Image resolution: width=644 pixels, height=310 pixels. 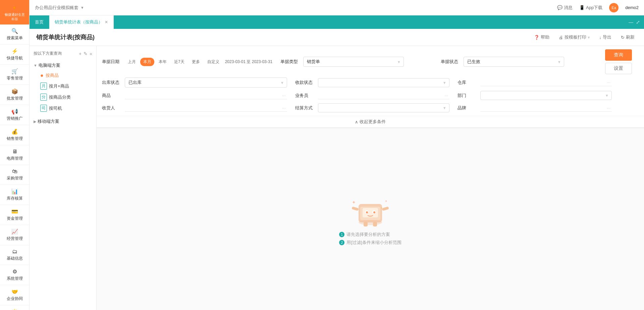 What do you see at coordinates (56, 108) in the screenshot?
I see `tree-child-by-driver-label: 按司机` at bounding box center [56, 108].